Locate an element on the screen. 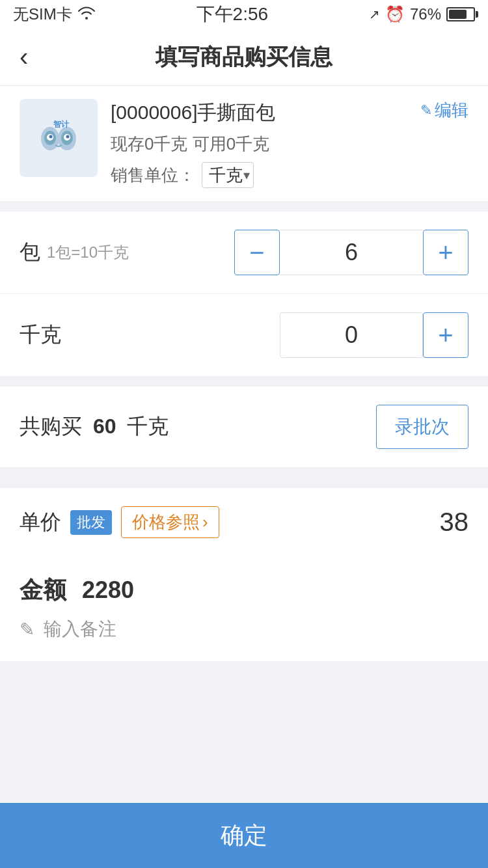 Image resolution: width=488 pixels, height=868 pixels. price-ref-button: 价格参照 › is located at coordinates (170, 522).